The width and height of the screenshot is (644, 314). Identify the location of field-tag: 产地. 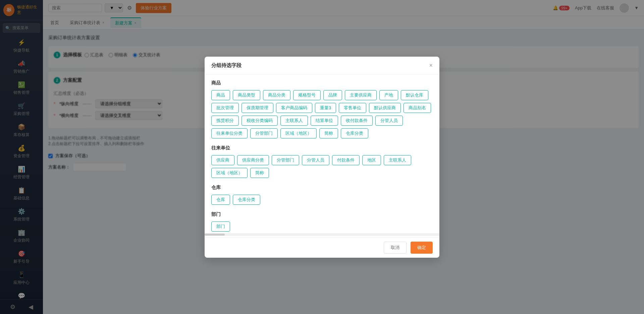
(389, 95).